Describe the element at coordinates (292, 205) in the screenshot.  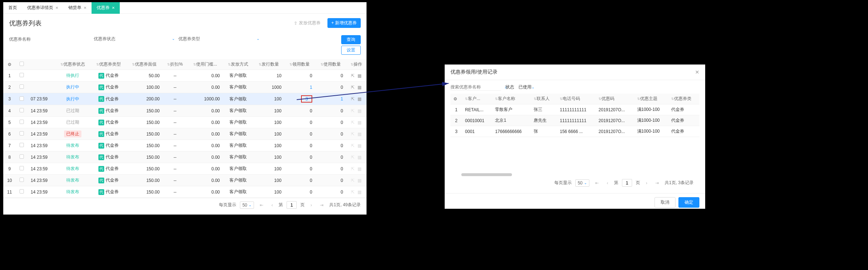
I see `page-input` at that location.